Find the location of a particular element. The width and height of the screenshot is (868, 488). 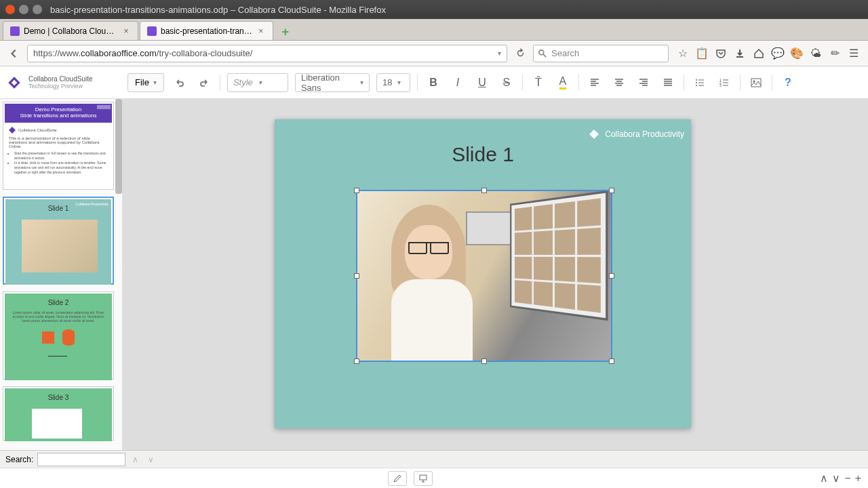

back-icon is located at coordinates (14, 54).